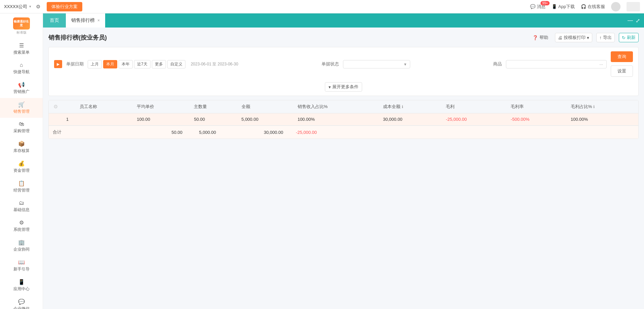 Image resolution: width=644 pixels, height=309 pixels. I want to click on sidebar-item-enterprise: 🏢 企业协同, so click(22, 246).